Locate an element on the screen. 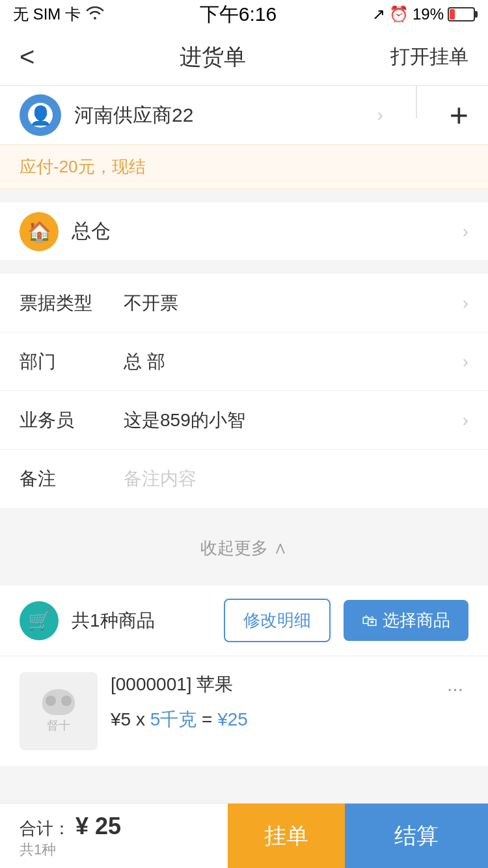  dept-chevron-icon: › is located at coordinates (466, 362).